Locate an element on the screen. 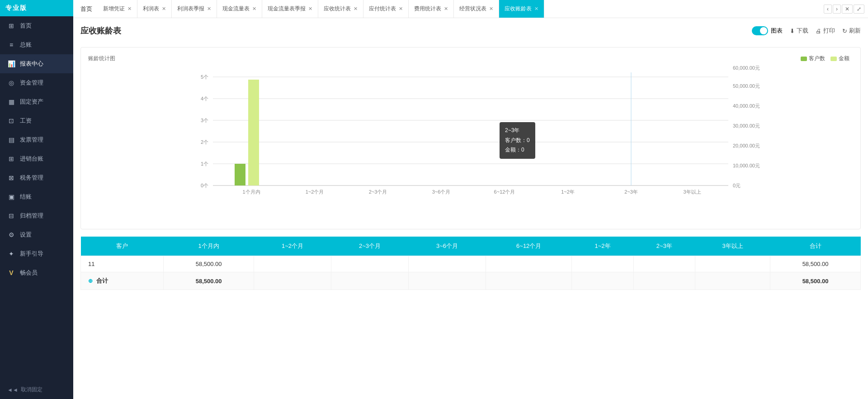  row-m3 is located at coordinates (370, 264).